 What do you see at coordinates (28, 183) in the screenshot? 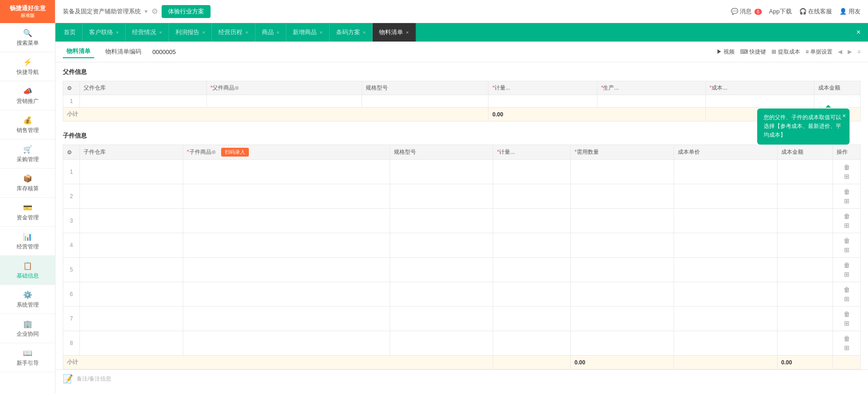
I see `sidebar-item-inventory: 📦 库存核算` at bounding box center [28, 183].